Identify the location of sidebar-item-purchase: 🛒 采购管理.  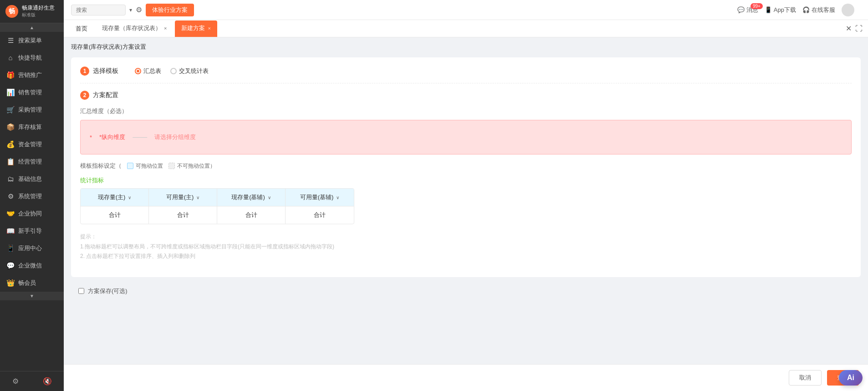
(32, 110).